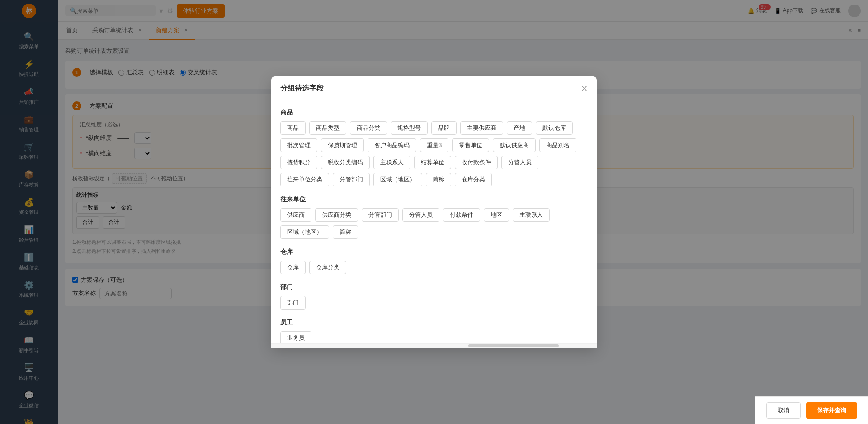 This screenshot has width=868, height=424. What do you see at coordinates (434, 303) in the screenshot?
I see `field-tags-3: 部门` at bounding box center [434, 303].